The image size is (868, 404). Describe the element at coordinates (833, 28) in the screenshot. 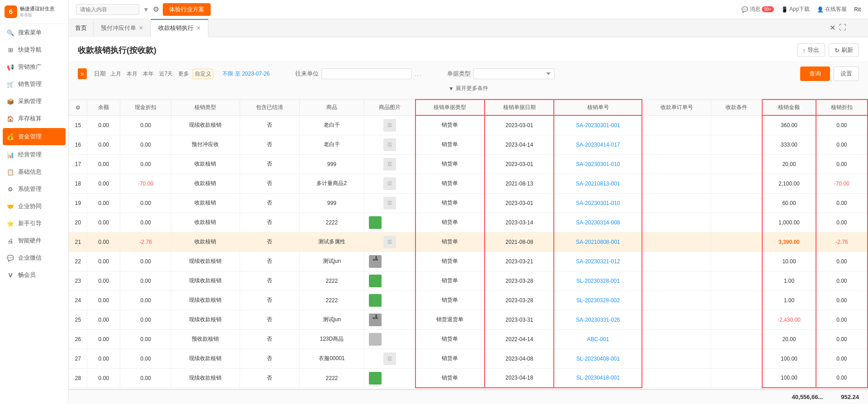

I see `close-window-icon: ✕` at that location.